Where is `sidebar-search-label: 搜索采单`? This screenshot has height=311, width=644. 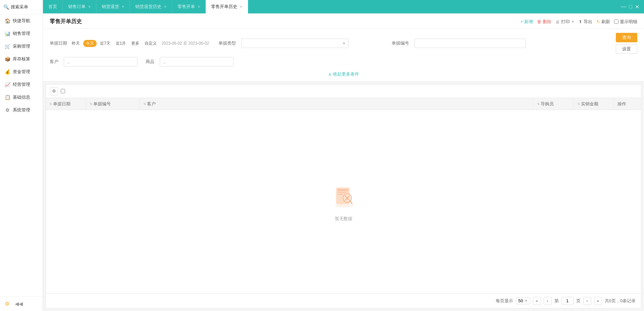 sidebar-search-label: 搜索采单 is located at coordinates (19, 7).